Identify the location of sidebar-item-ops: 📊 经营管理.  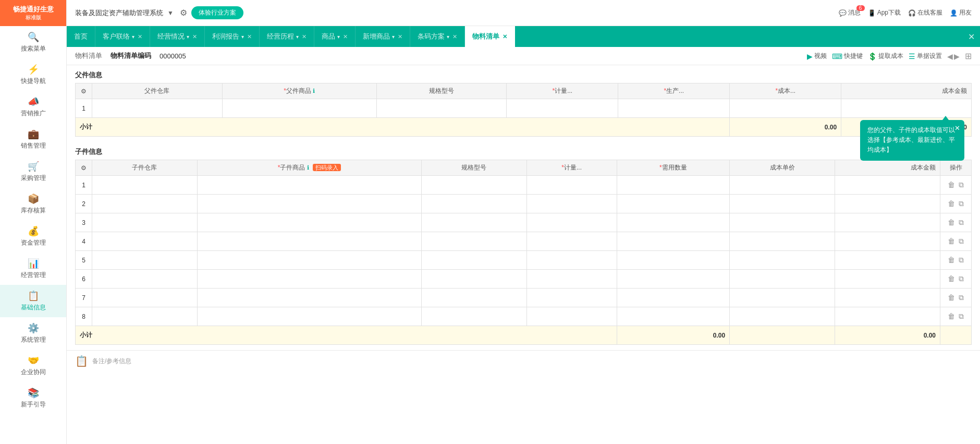
(33, 269).